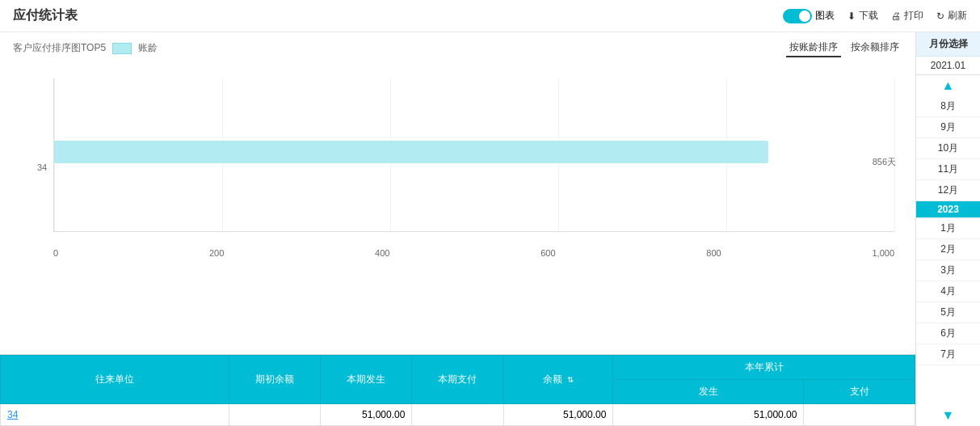 Image resolution: width=980 pixels, height=426 pixels. What do you see at coordinates (809, 16) in the screenshot?
I see `chart-toggle: 图表` at bounding box center [809, 16].